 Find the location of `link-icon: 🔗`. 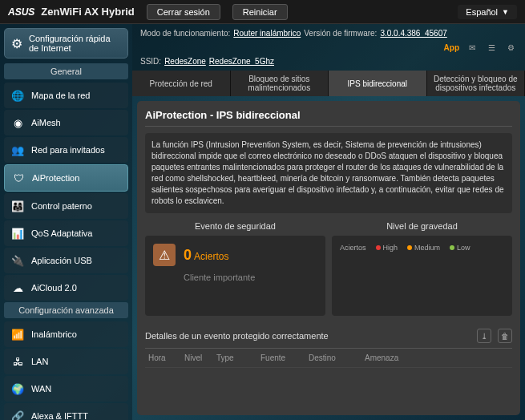

link-icon: 🔗 is located at coordinates (18, 414).